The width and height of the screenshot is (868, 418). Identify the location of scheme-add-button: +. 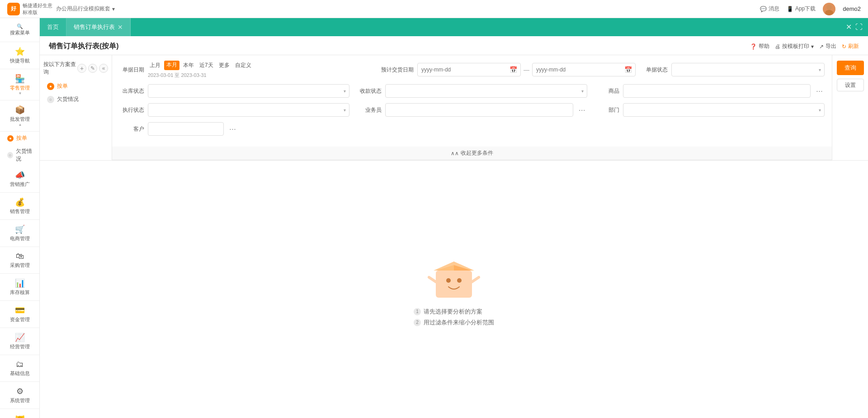
(82, 68).